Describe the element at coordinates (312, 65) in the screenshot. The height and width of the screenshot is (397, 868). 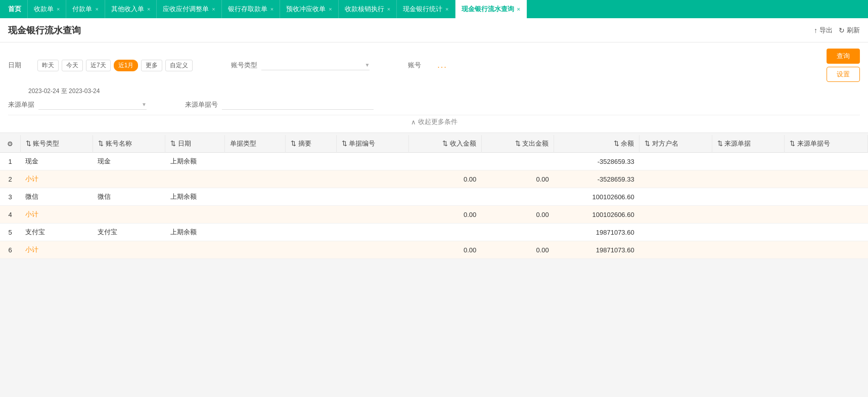
I see `account-type-input` at that location.